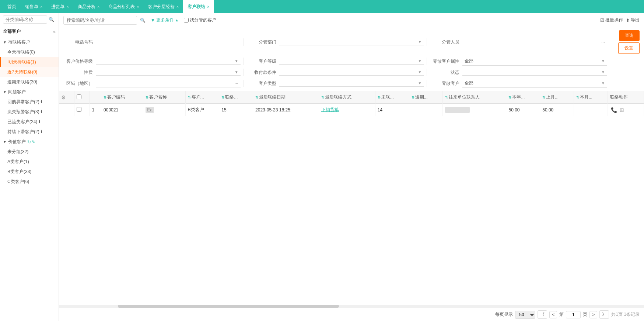  What do you see at coordinates (603, 72) in the screenshot?
I see `chevron-down-icon7: ▼` at bounding box center [603, 72].